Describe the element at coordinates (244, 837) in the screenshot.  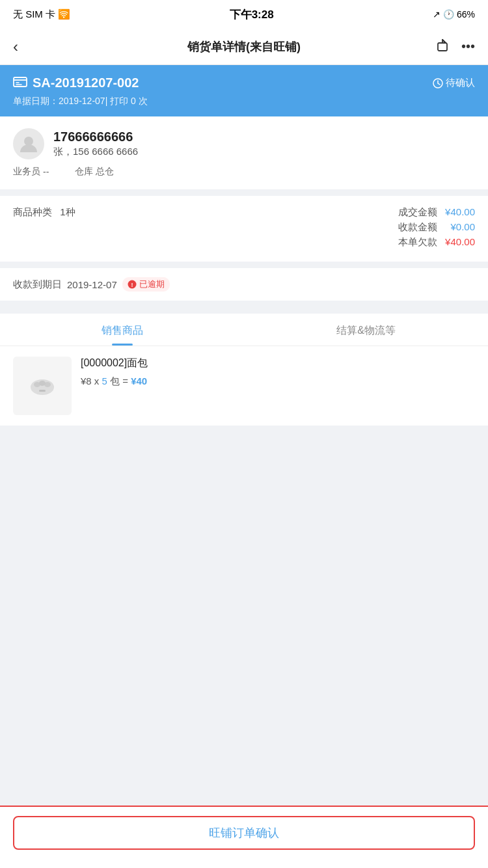
I see `bottom-bar: 旺铺订单确认` at that location.